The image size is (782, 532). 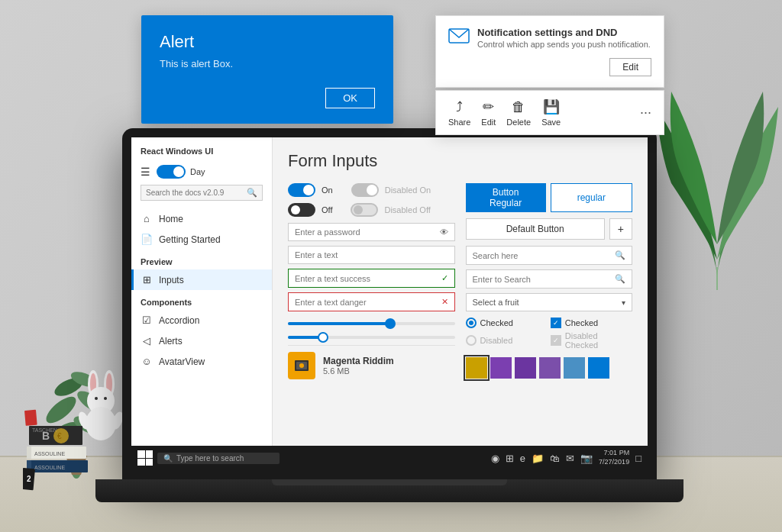 I want to click on text-input, so click(x=371, y=255).